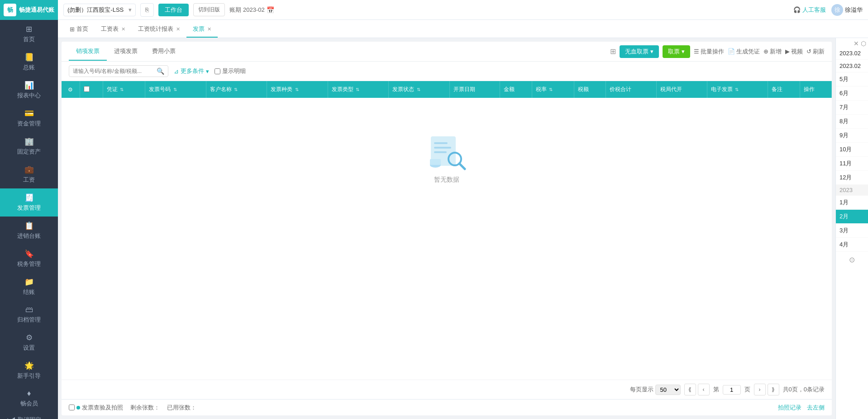 Image resolution: width=868 pixels, height=419 pixels. What do you see at coordinates (96, 408) in the screenshot?
I see `invoice-verify-button: 发票查验及拍照` at bounding box center [96, 408].